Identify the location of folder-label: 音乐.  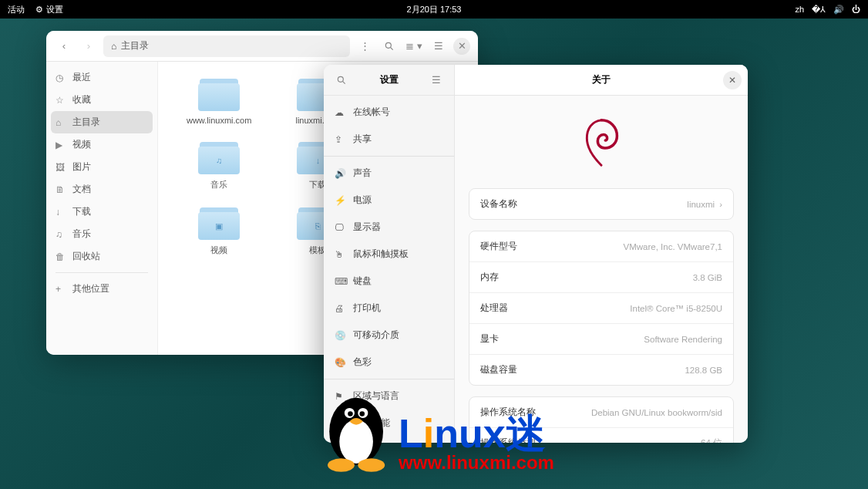
(219, 185).